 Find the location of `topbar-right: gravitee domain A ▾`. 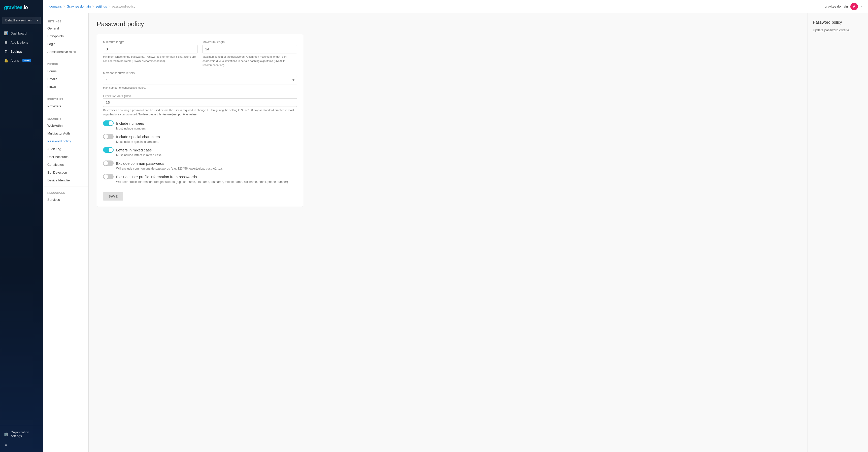

topbar-right: gravitee domain A ▾ is located at coordinates (843, 7).